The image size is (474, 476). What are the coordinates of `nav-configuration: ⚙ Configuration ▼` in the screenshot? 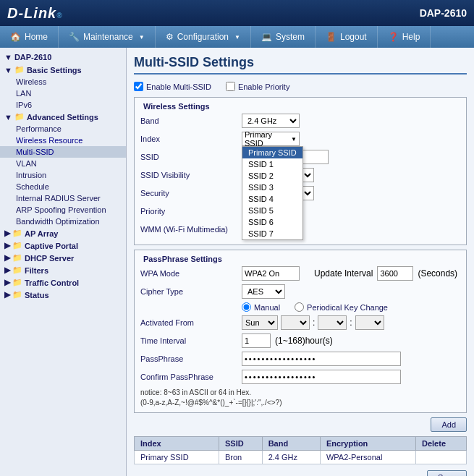 It's located at (203, 37).